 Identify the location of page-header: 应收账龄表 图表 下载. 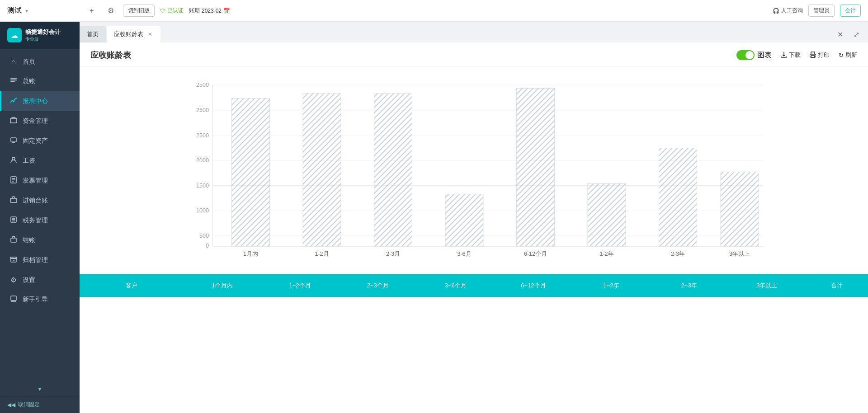
(474, 54).